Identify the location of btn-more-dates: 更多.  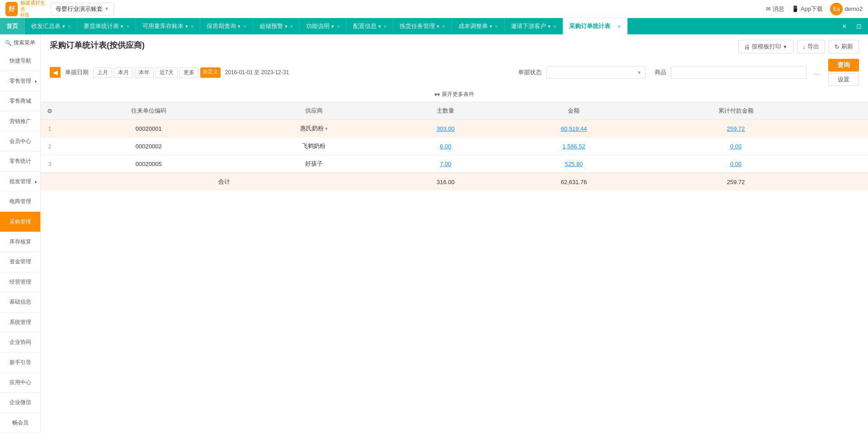
(189, 72).